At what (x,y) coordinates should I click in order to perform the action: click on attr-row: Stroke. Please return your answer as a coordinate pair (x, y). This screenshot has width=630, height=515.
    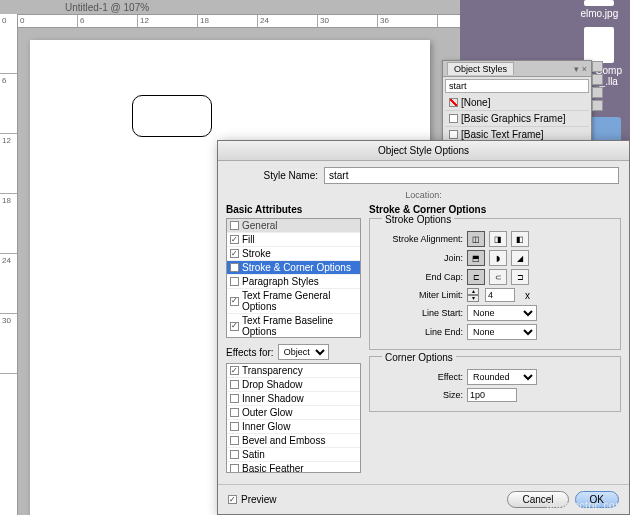
    Looking at the image, I should click on (294, 254).